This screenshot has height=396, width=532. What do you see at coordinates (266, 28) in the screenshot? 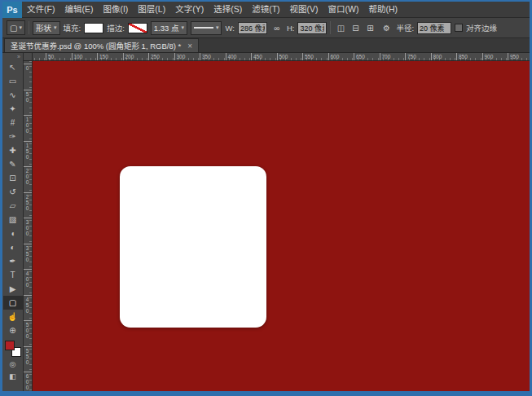
I see `options-bar: ▢ ▾ 形状 ▾ 填充: 描边: 1.33 点 ▾ ▾ W: ∞ H: ◫⊟⊞ …` at bounding box center [266, 28].